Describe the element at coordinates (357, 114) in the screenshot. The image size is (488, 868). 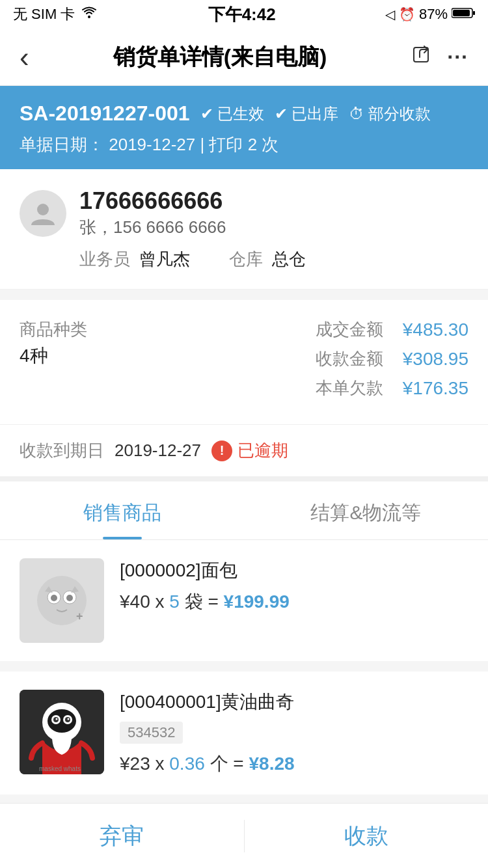
I see `clock-icon: ⏱` at that location.